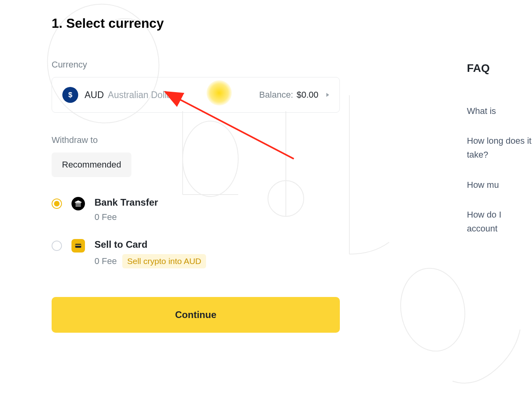  What do you see at coordinates (292, 65) in the screenshot?
I see `currency-label: Currency` at bounding box center [292, 65].